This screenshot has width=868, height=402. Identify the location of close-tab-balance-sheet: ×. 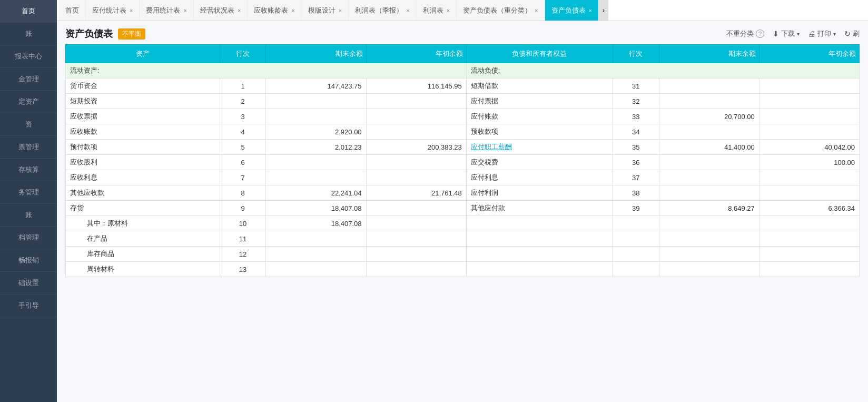
(590, 11).